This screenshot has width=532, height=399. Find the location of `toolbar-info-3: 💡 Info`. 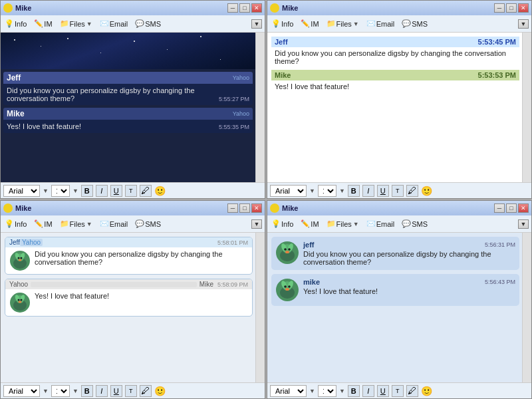

toolbar-info-3: 💡 Info is located at coordinates (16, 224).